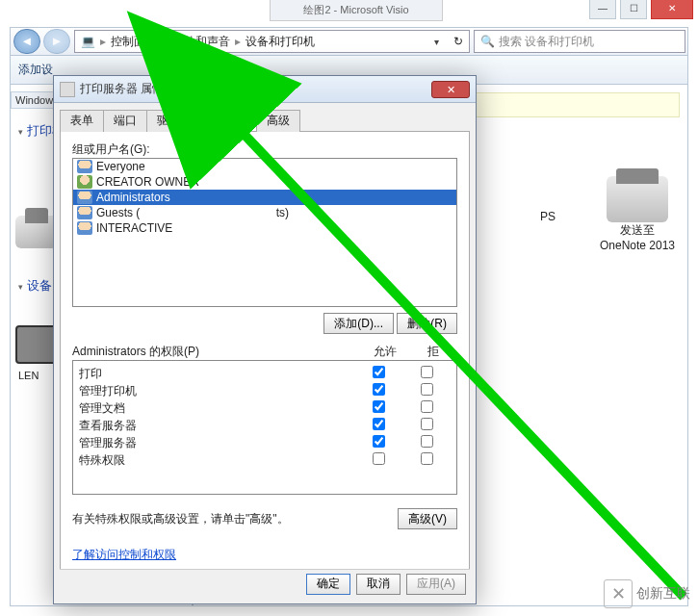  I want to click on group-name: CREATOR OWNER, so click(148, 182).